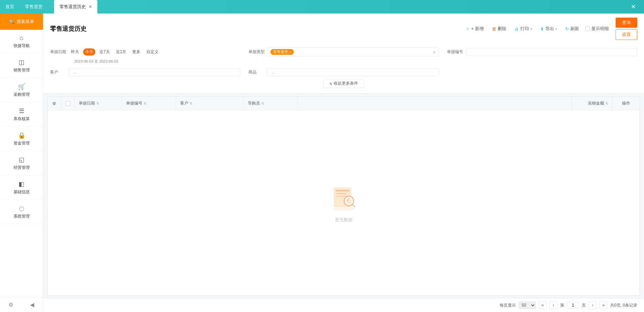 Image resolution: width=644 pixels, height=312 pixels. What do you see at coordinates (155, 72) in the screenshot?
I see `customer-filter-select: ...` at bounding box center [155, 72].